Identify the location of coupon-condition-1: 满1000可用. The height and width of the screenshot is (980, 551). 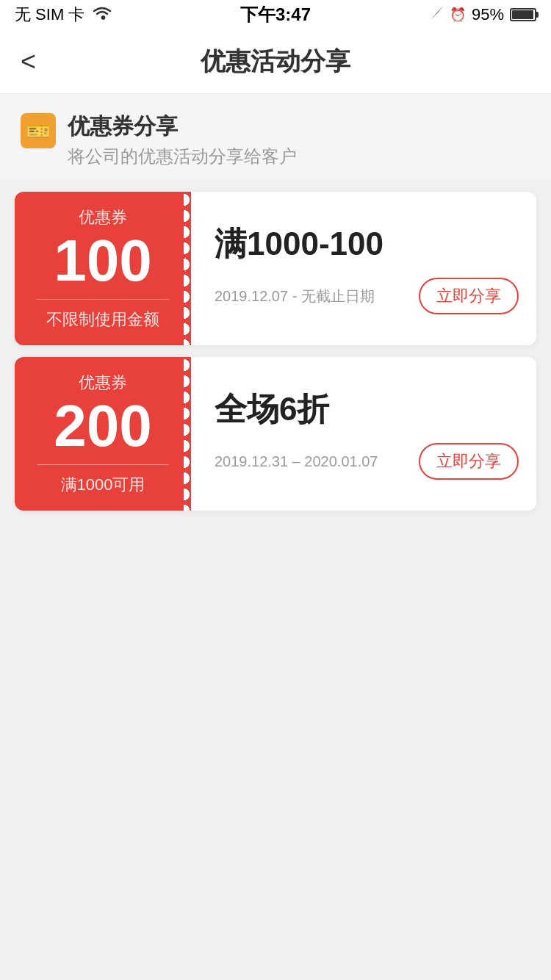
(103, 485).